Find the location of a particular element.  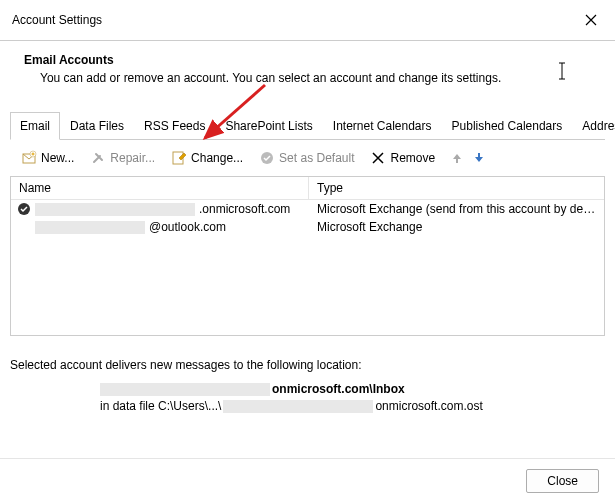

page-title: Email Accounts is located at coordinates (310, 60).